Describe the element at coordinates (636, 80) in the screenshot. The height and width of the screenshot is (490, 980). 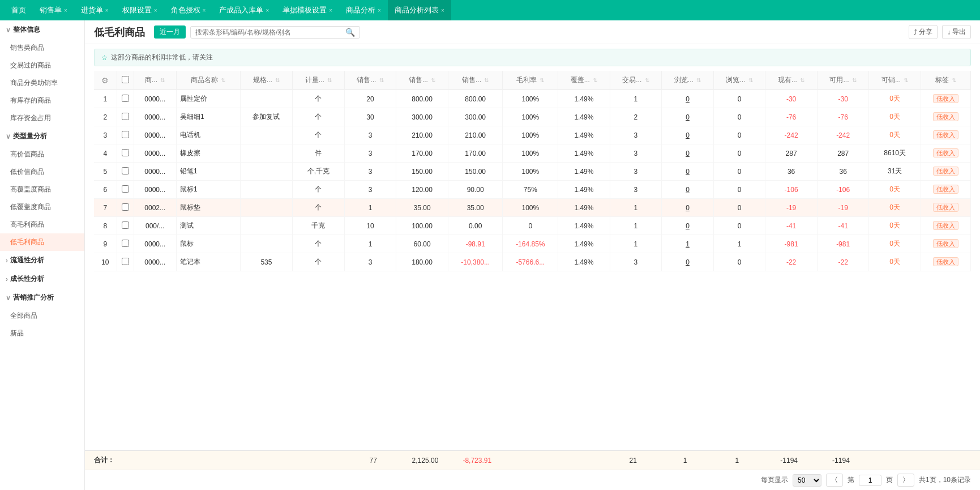
I see `col-trade-count: 交易... ⇅` at that location.